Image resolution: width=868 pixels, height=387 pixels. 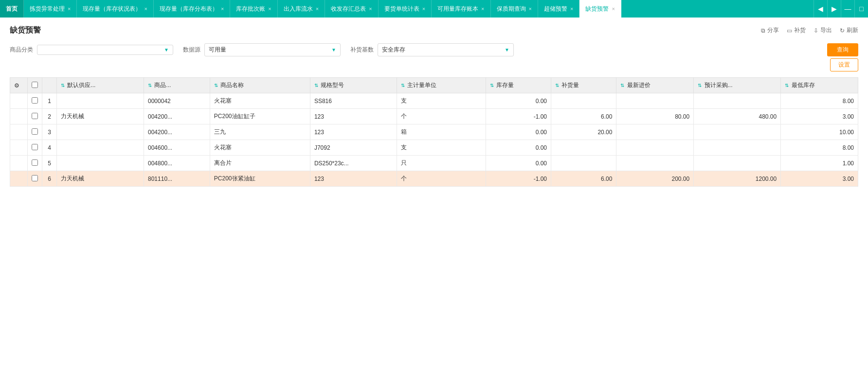 What do you see at coordinates (177, 148) in the screenshot?
I see `row-code-3: 004600...` at bounding box center [177, 148].